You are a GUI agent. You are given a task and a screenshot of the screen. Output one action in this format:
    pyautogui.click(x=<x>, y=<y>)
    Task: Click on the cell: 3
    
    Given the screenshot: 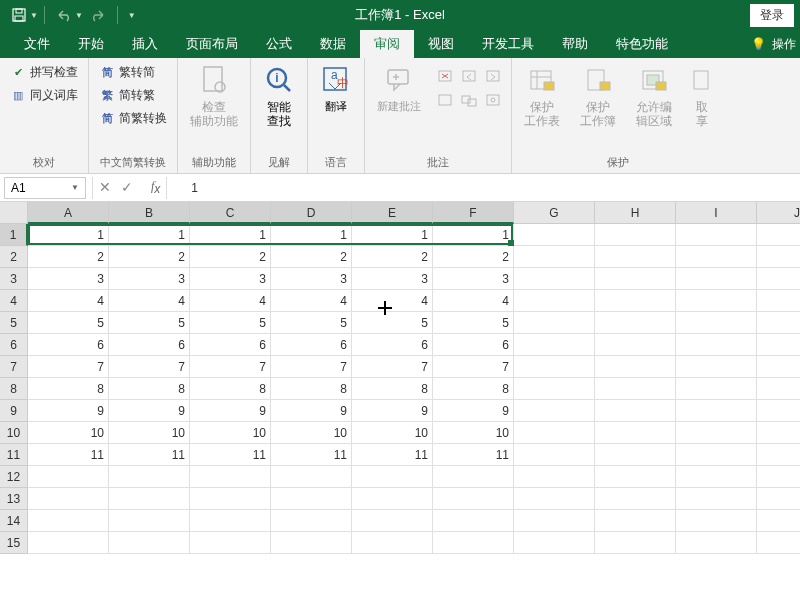 What is the action you would take?
    pyautogui.click(x=150, y=279)
    